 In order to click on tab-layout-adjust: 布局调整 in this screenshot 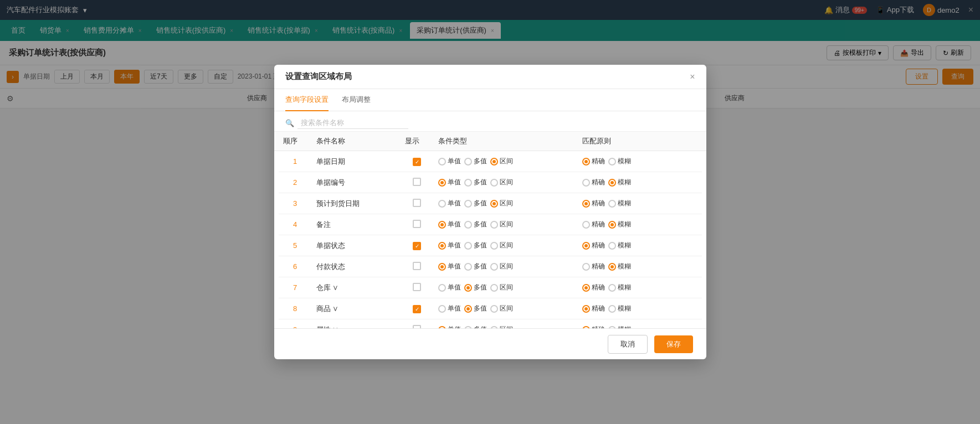, I will do `click(356, 100)`.